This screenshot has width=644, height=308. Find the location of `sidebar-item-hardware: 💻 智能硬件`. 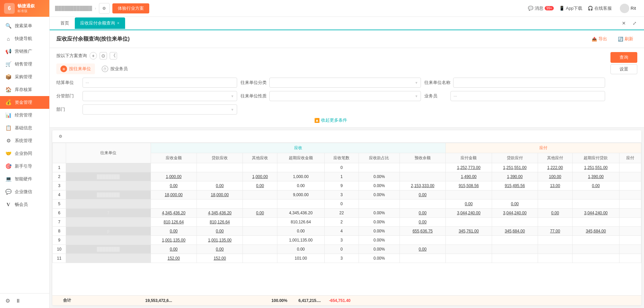

sidebar-item-hardware: 💻 智能硬件 is located at coordinates (25, 179).